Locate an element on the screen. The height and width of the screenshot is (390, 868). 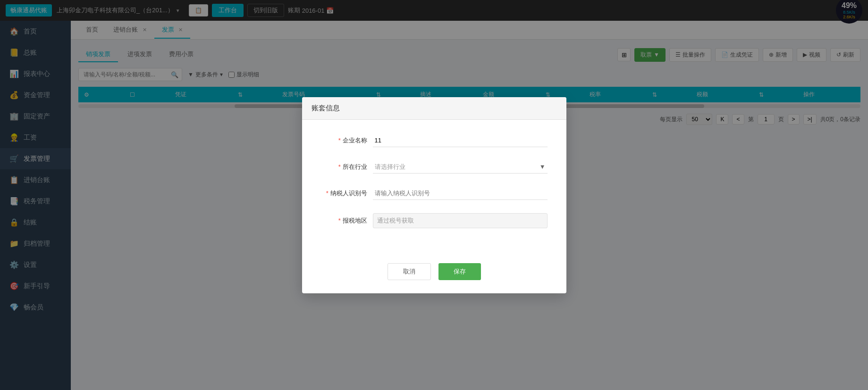
tax-id-required: * is located at coordinates (328, 193).